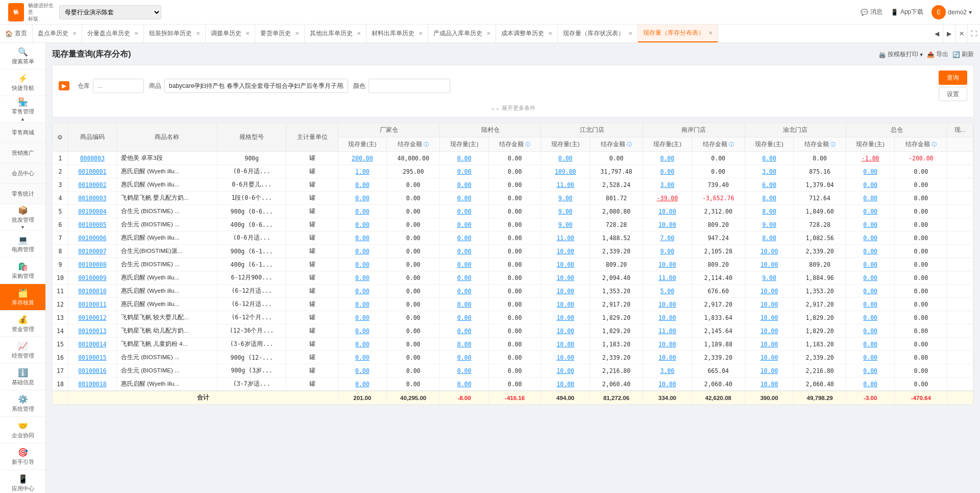 The width and height of the screenshot is (980, 493). I want to click on col-group-nanan: 南岸门店, so click(694, 130).